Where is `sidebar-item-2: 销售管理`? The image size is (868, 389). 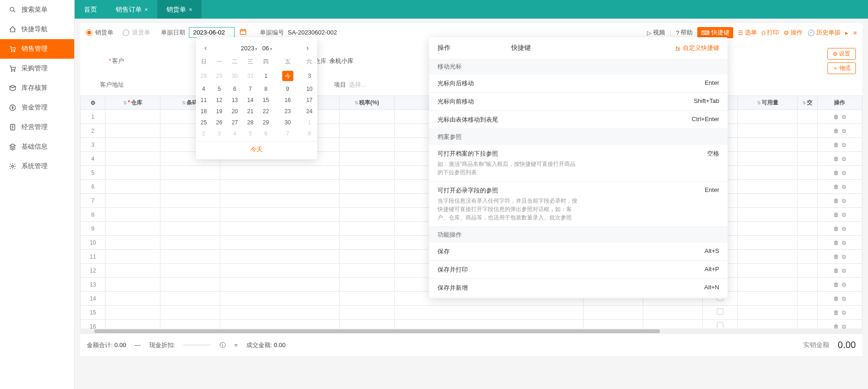 sidebar-item-2: 销售管理 is located at coordinates (37, 49).